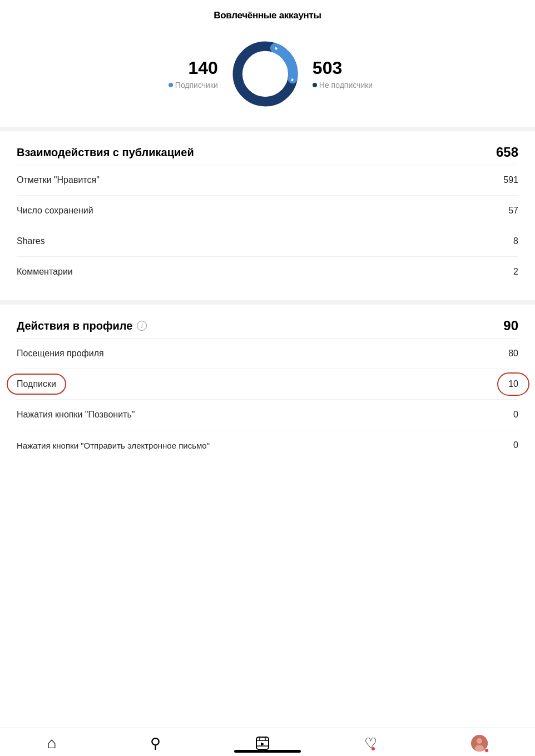  I want to click on stat-row-call-button: Нажатия кнопки "Позвонить" 0, so click(268, 415).